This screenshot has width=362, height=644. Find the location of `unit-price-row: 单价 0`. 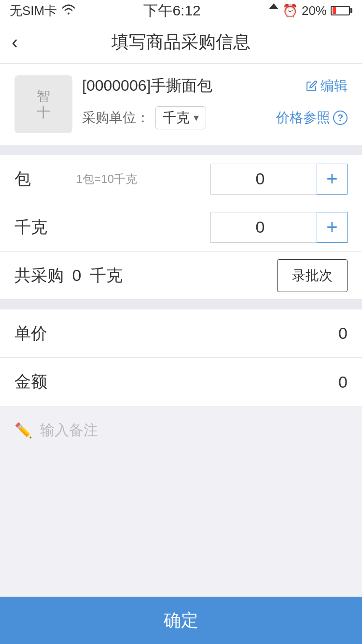

unit-price-row: 单价 0 is located at coordinates (181, 334).